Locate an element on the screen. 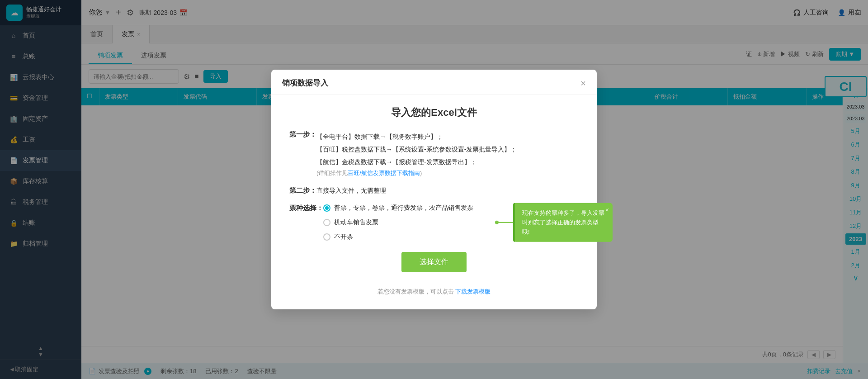 The image size is (868, 379). tooltip-bubble: × 现在支持的票种多了，导入发票时别忘了选择正确的发票类型哦! is located at coordinates (563, 223).